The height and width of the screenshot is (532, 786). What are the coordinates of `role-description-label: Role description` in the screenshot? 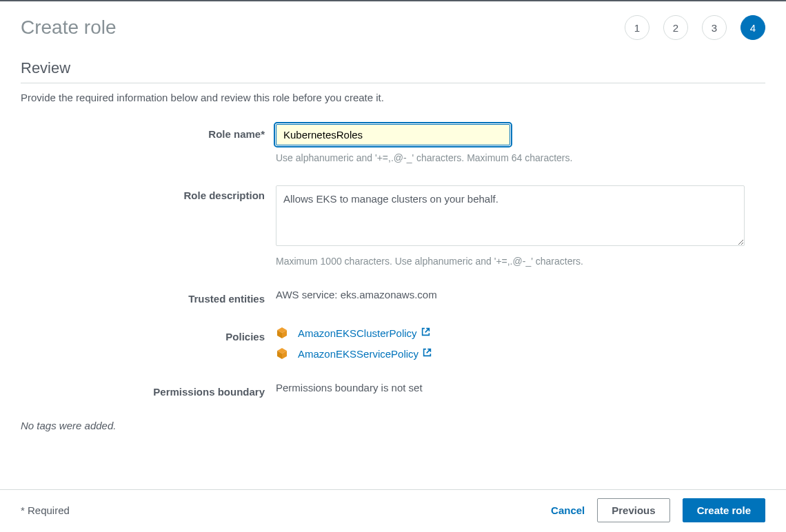 It's located at (148, 226).